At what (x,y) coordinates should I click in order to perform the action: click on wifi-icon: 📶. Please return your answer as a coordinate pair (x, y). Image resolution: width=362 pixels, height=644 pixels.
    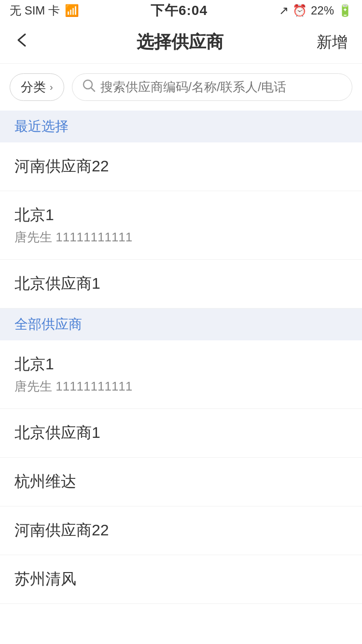
    Looking at the image, I should click on (72, 11).